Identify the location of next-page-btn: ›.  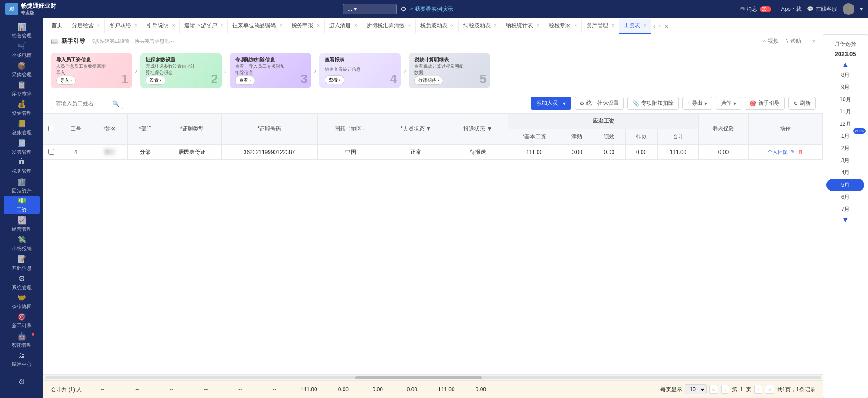
(758, 389).